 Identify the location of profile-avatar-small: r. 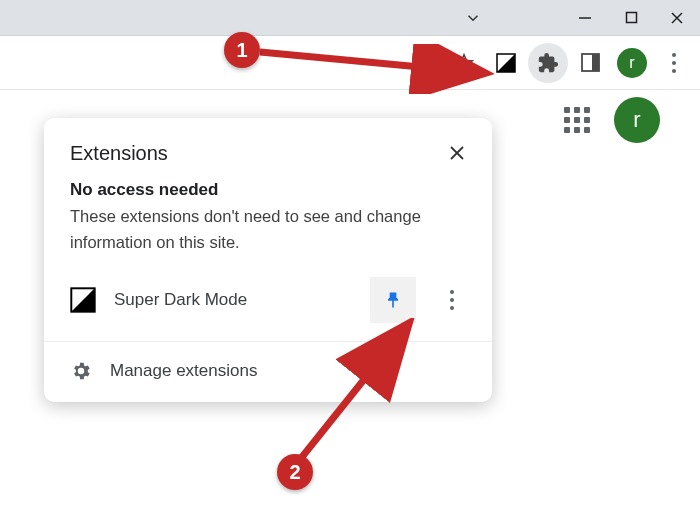
(632, 63).